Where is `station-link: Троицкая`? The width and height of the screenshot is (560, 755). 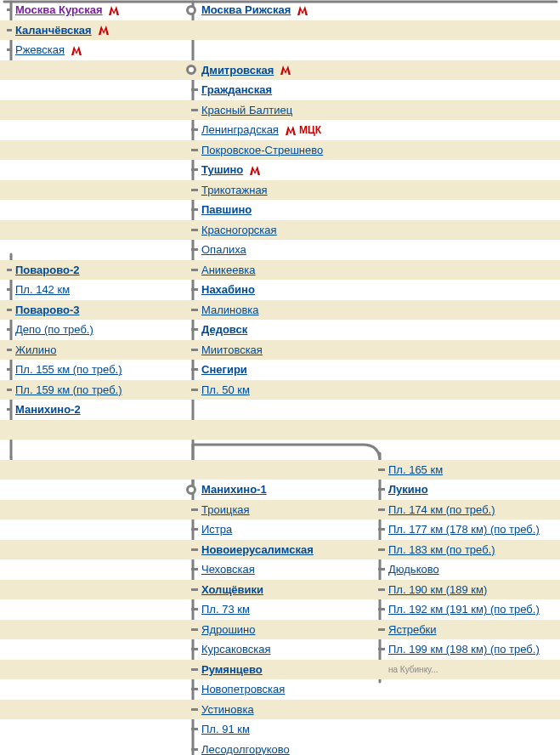
station-link: Троицкая is located at coordinates (226, 510).